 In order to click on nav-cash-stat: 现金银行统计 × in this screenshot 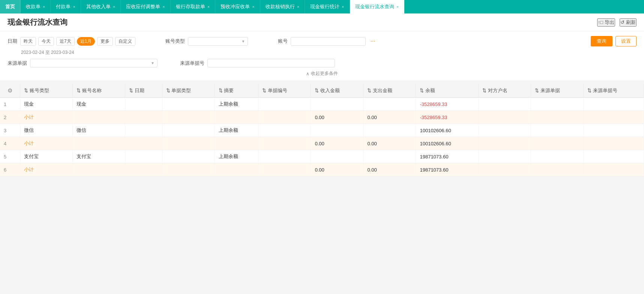, I will do `click(327, 7)`.